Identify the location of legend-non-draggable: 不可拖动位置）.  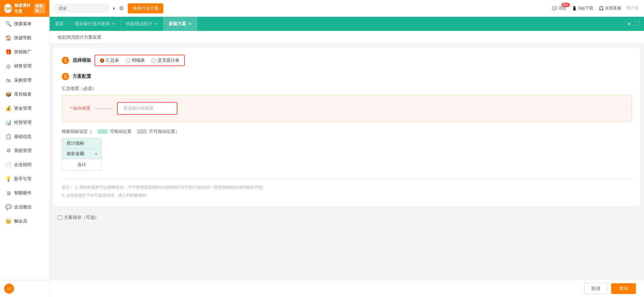
(158, 132).